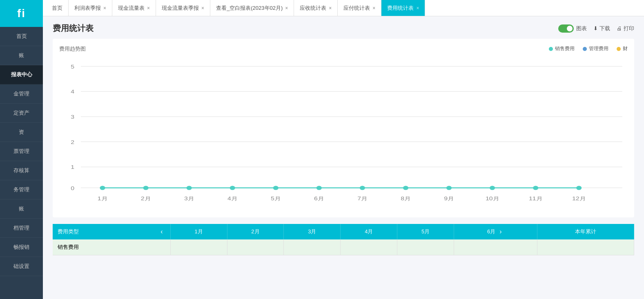  Describe the element at coordinates (619, 29) in the screenshot. I see `print-icon: 🖨` at that location.